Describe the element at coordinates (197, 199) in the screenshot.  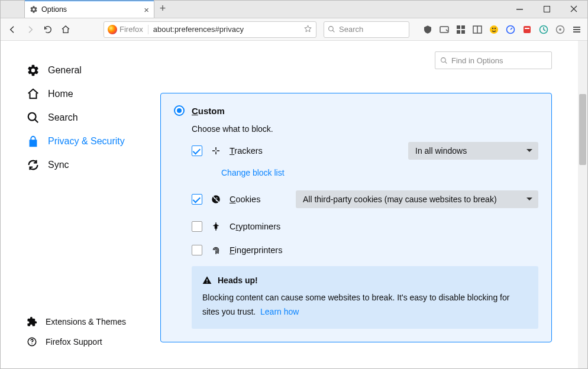
I see `cookies-checkbox` at that location.